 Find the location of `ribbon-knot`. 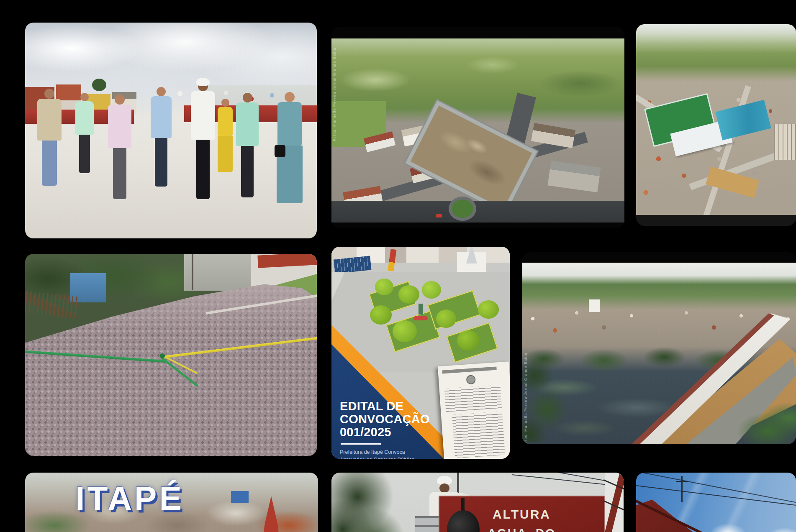

ribbon-knot is located at coordinates (162, 356).